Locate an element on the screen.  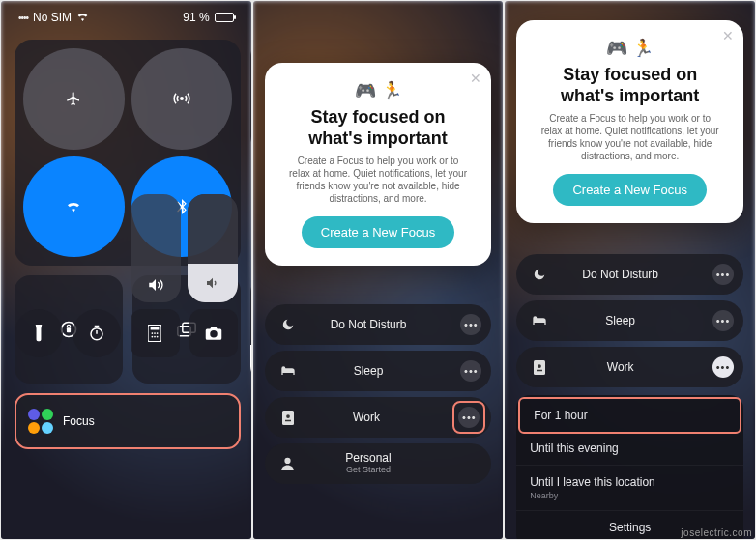
battery-icon is located at coordinates (224, 17).